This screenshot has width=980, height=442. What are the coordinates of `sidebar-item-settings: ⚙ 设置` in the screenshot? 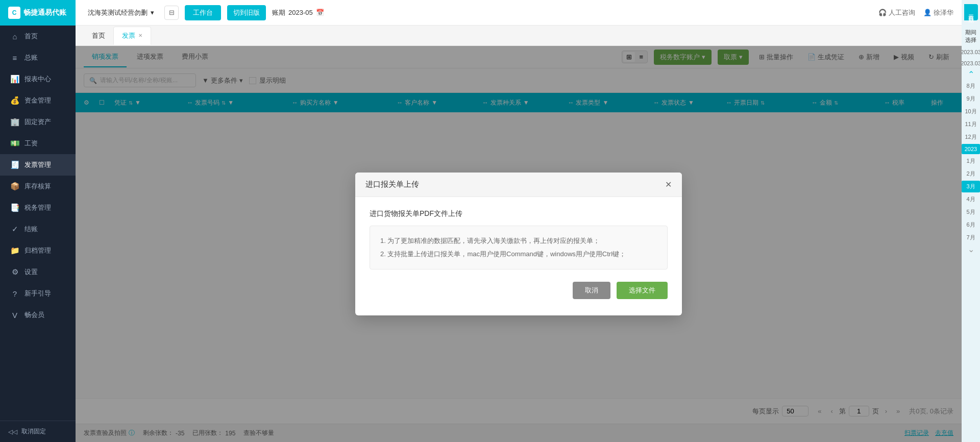 It's located at (38, 272).